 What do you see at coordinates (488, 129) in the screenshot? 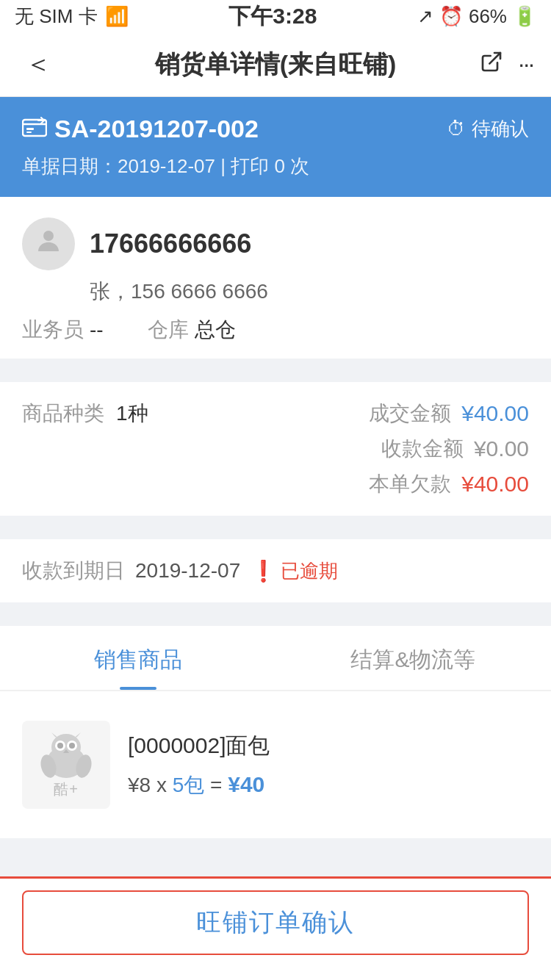
I see `order-status: ⏱ 待确认` at bounding box center [488, 129].